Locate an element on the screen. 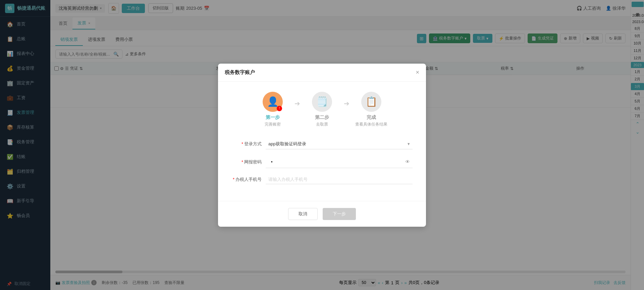 This screenshot has height=290, width=644. step-3: 📋 完成 查看具体任务结果 is located at coordinates (371, 110).